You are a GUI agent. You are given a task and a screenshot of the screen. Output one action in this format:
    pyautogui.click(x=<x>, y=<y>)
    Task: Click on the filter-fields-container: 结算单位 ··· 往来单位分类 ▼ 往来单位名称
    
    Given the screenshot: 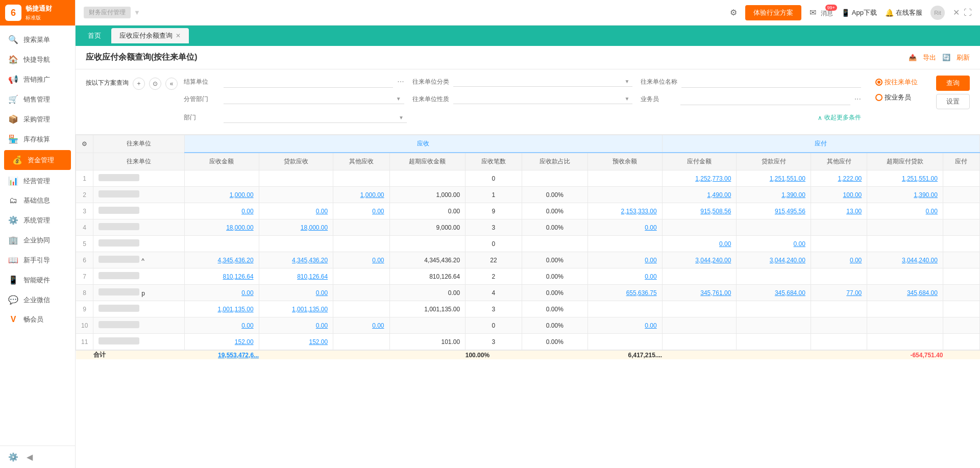 What is the action you would take?
    pyautogui.click(x=523, y=102)
    